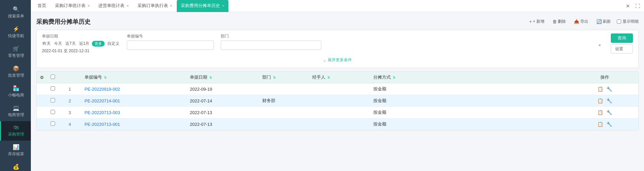 The height and width of the screenshot is (171, 644). Describe the element at coordinates (15, 92) in the screenshot. I see `sidebar-item-mini-shop: 🏪 小畅电商` at that location.